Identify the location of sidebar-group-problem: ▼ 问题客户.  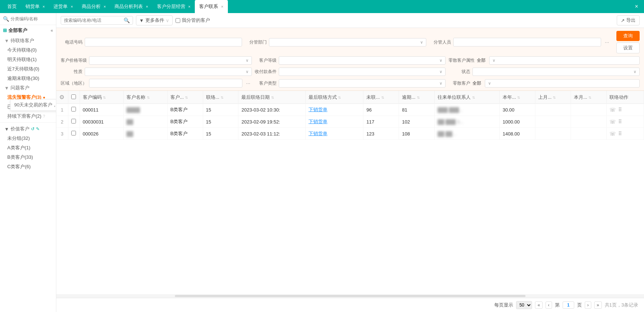
(28, 88).